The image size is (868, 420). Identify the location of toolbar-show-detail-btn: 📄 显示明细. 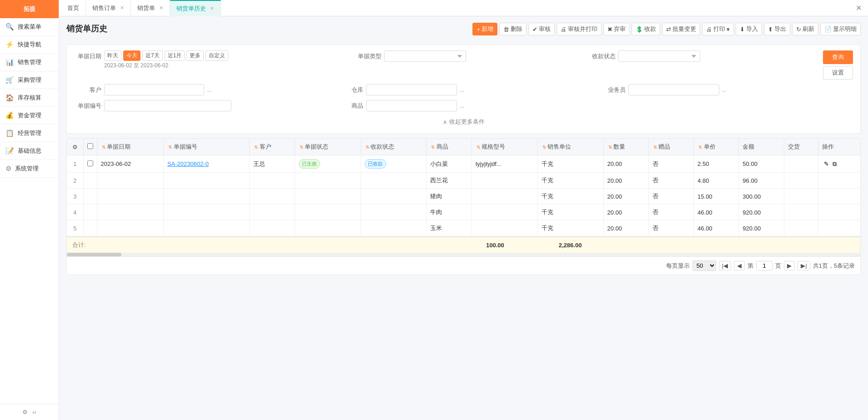
(840, 29).